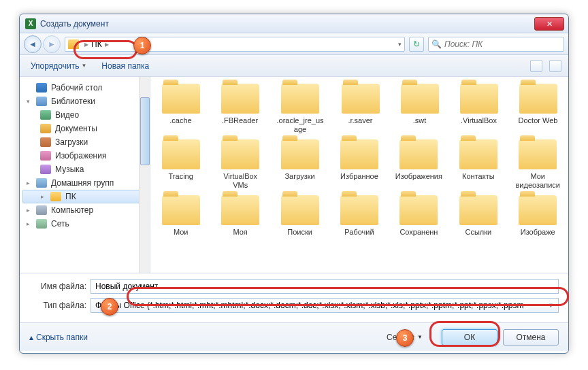  What do you see at coordinates (33, 44) in the screenshot?
I see `back-button: ◄` at bounding box center [33, 44].